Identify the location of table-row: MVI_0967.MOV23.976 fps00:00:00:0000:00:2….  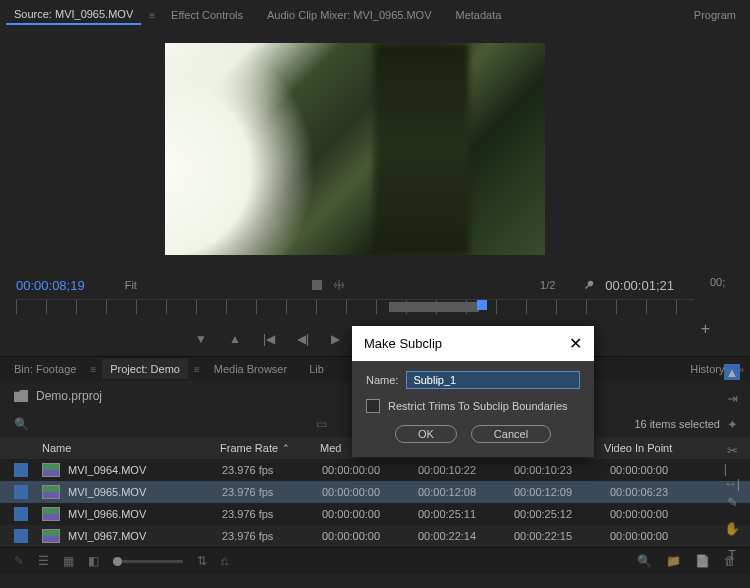
(375, 536).